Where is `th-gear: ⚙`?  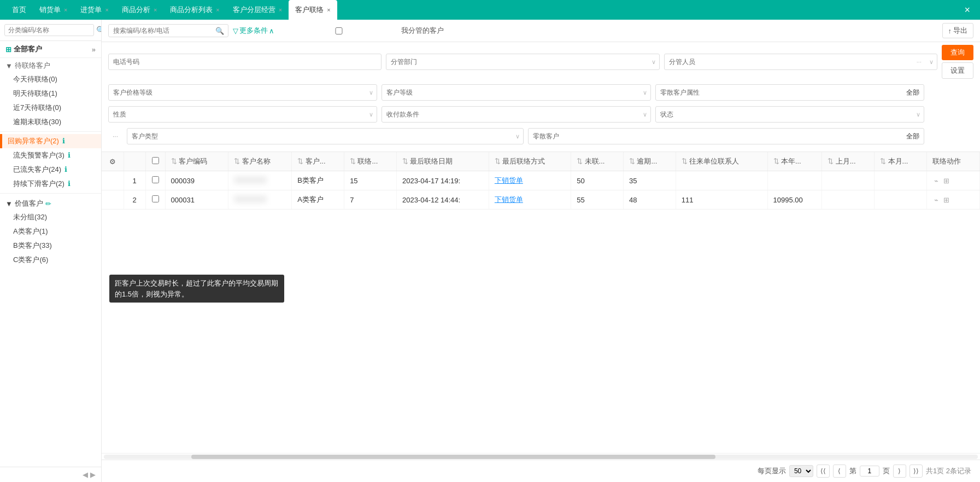
th-gear: ⚙ is located at coordinates (113, 162).